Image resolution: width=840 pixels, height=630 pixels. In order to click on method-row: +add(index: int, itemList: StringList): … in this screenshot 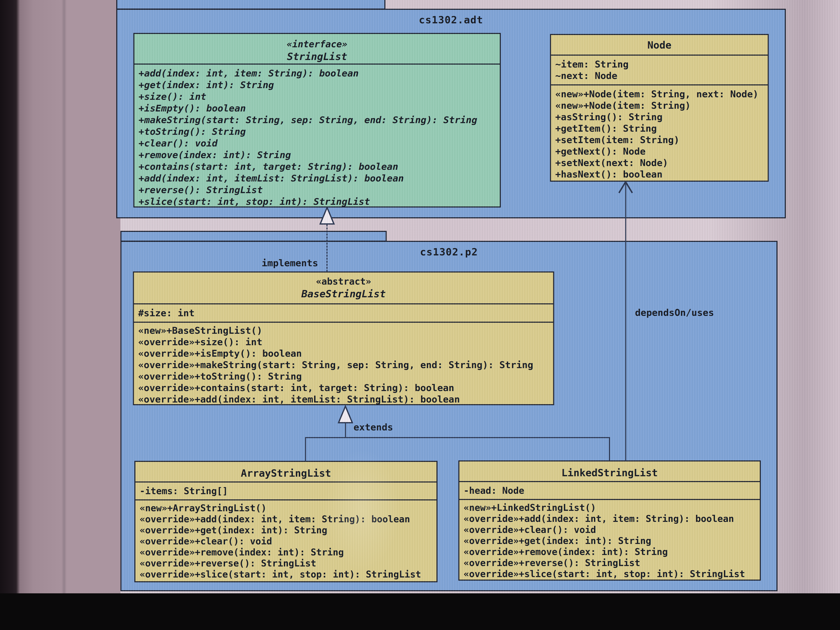, I will do `click(317, 178)`.